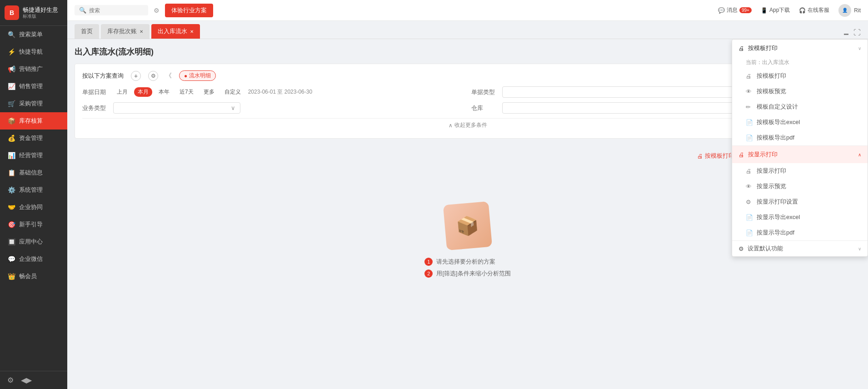  I want to click on display-print-header: 🖨 按显示打印 ∧, so click(800, 155).